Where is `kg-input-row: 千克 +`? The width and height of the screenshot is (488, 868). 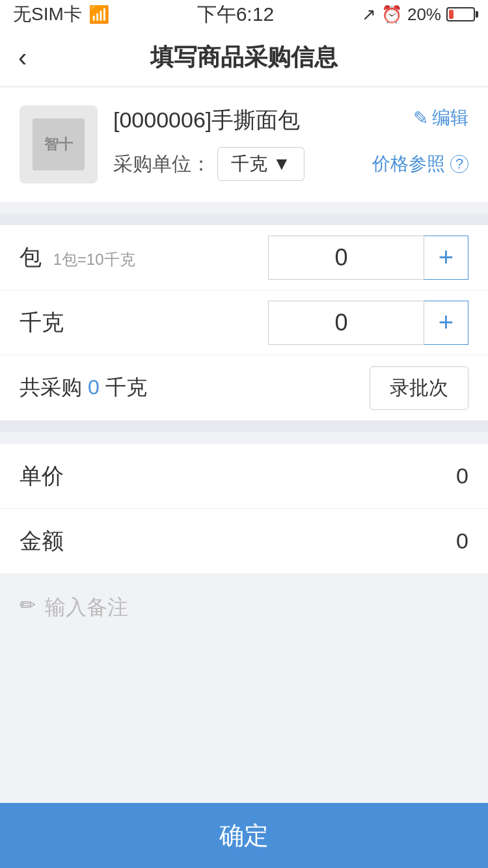
kg-input-row: 千克 + is located at coordinates (244, 323).